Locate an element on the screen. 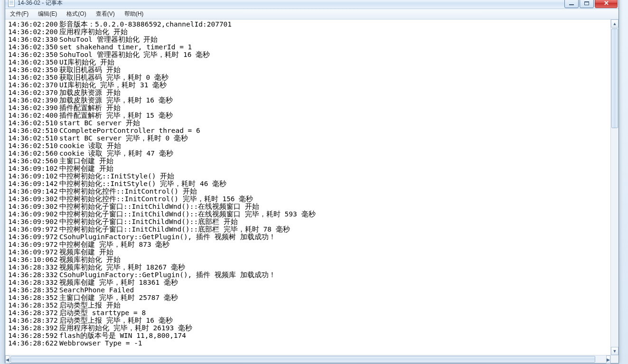 The height and width of the screenshot is (364, 628). hscroll-track is located at coordinates (308, 359).